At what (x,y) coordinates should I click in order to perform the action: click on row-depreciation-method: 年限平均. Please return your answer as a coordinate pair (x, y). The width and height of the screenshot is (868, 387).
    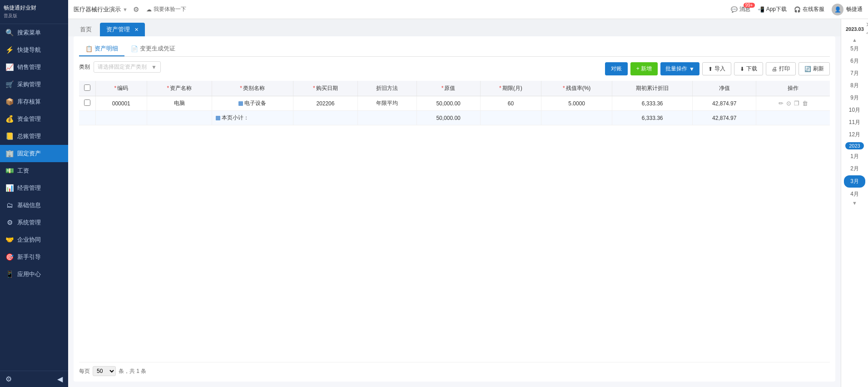
    Looking at the image, I should click on (387, 104).